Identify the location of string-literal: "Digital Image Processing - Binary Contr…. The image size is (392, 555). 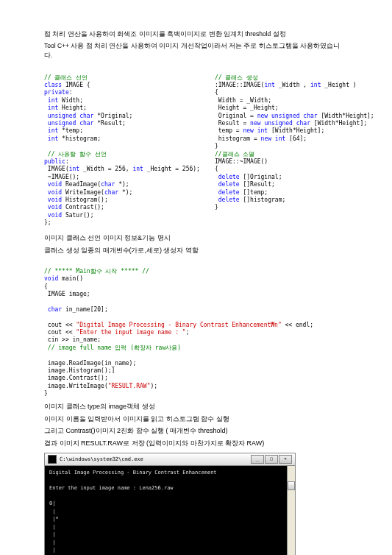
(178, 325).